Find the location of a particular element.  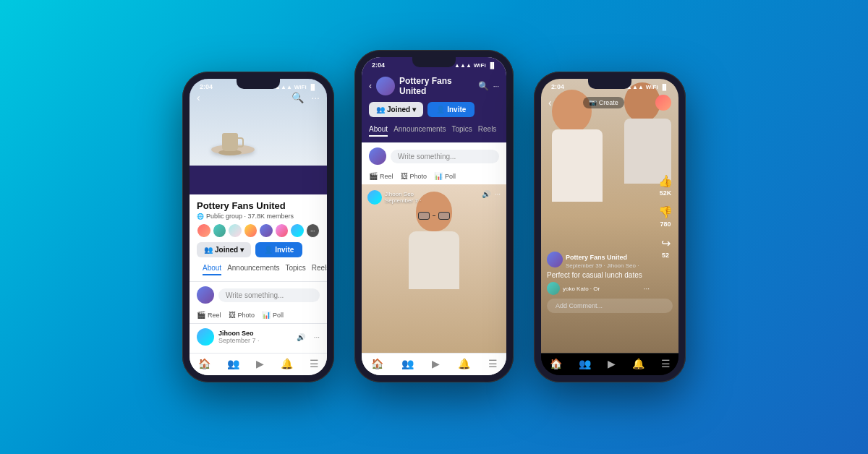

bnav-menu: ☰ is located at coordinates (314, 364).